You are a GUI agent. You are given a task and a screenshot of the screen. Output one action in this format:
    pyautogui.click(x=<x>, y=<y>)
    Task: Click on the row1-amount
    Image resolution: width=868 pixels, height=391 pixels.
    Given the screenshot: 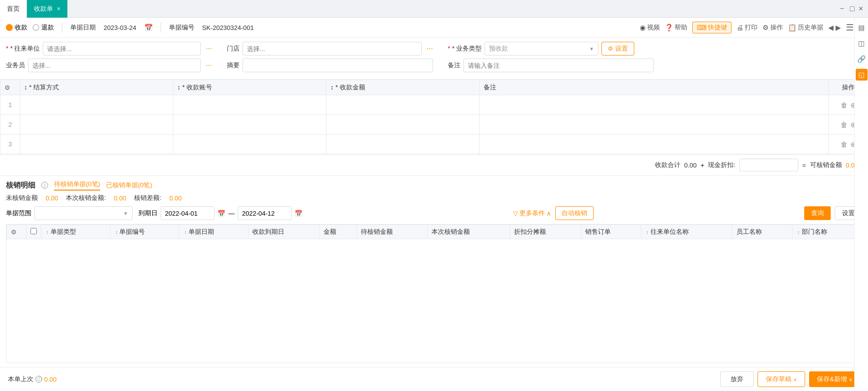 What is the action you would take?
    pyautogui.click(x=403, y=105)
    